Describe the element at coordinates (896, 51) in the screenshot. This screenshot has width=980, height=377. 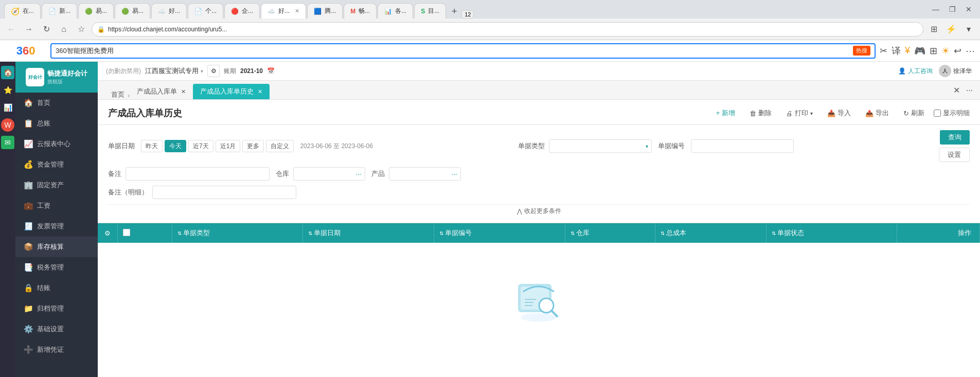
I see `translate-icon: 译` at that location.